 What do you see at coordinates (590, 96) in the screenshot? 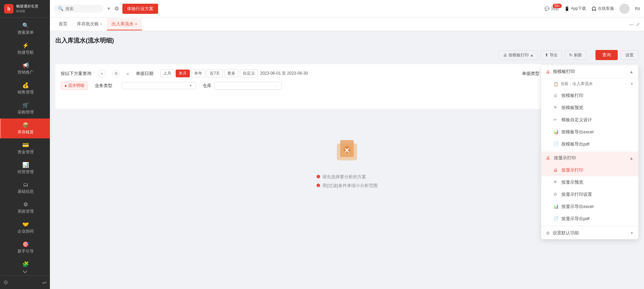
I see `dropdown-template-print: 🖨按模板打印` at bounding box center [590, 96].